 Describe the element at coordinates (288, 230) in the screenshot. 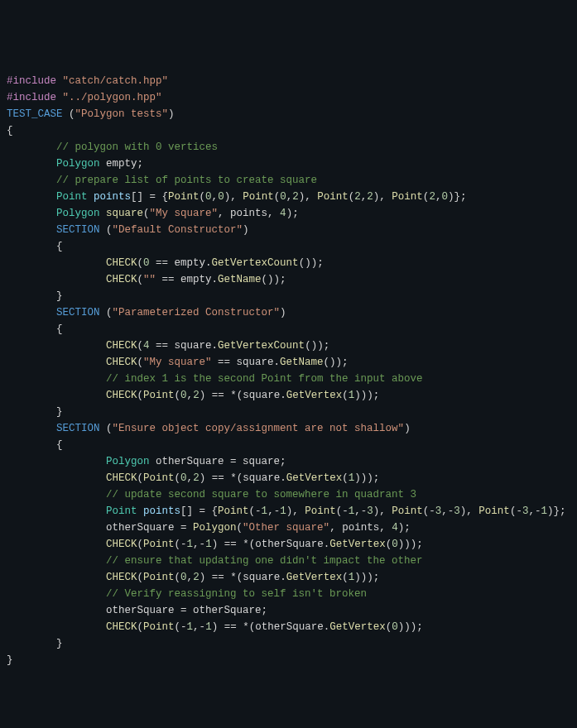

I see `code-line: SECTION ("Default Constructor")` at that location.